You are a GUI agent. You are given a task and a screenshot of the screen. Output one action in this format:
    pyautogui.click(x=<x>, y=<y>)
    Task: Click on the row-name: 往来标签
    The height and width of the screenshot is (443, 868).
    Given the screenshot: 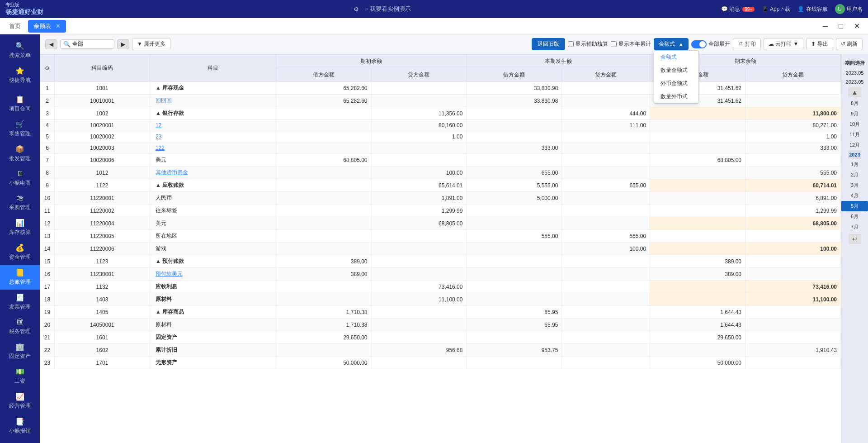 What is the action you would take?
    pyautogui.click(x=212, y=211)
    